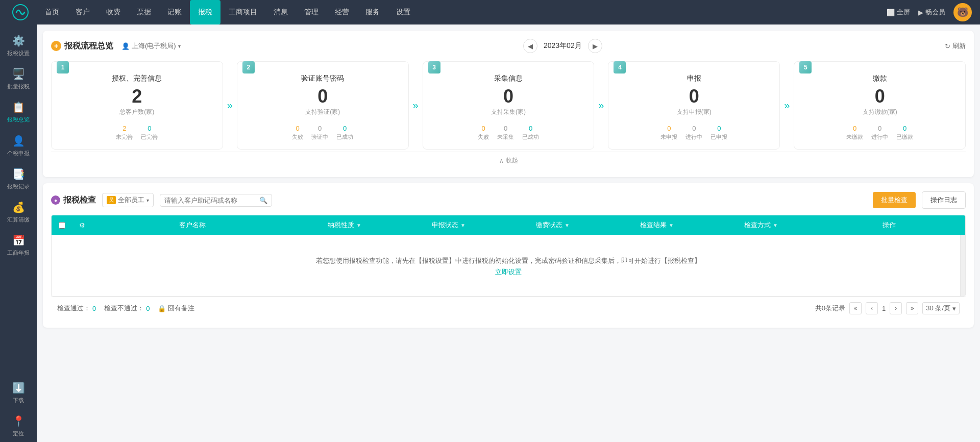 Image resolution: width=980 pixels, height=442 pixels. I want to click on month-display: 2023年02月, so click(562, 46).